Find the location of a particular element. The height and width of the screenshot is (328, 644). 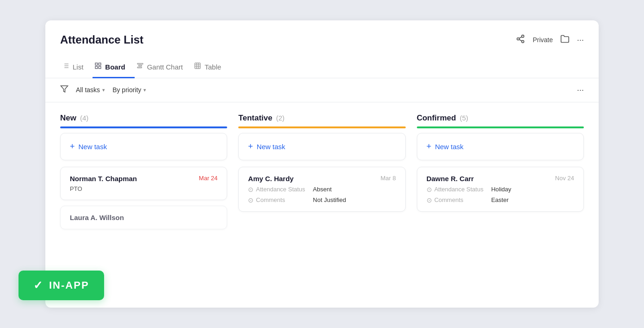

tab-list: List is located at coordinates (76, 68).